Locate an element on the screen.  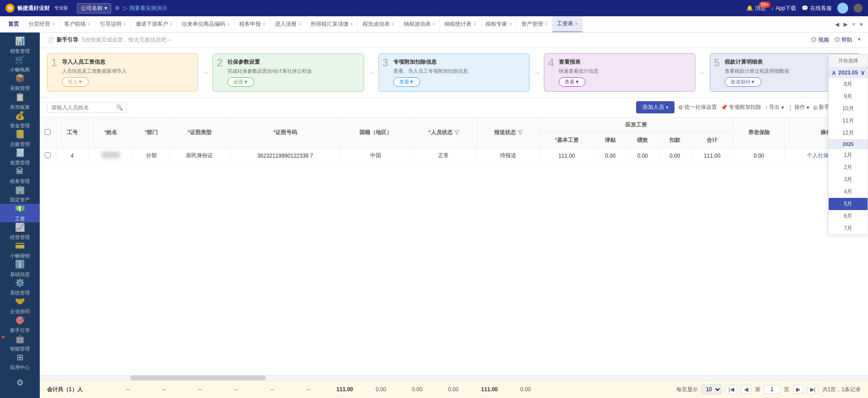
sidebar-item-小畅电商: 🛒 小畅电商 is located at coordinates (20, 64).